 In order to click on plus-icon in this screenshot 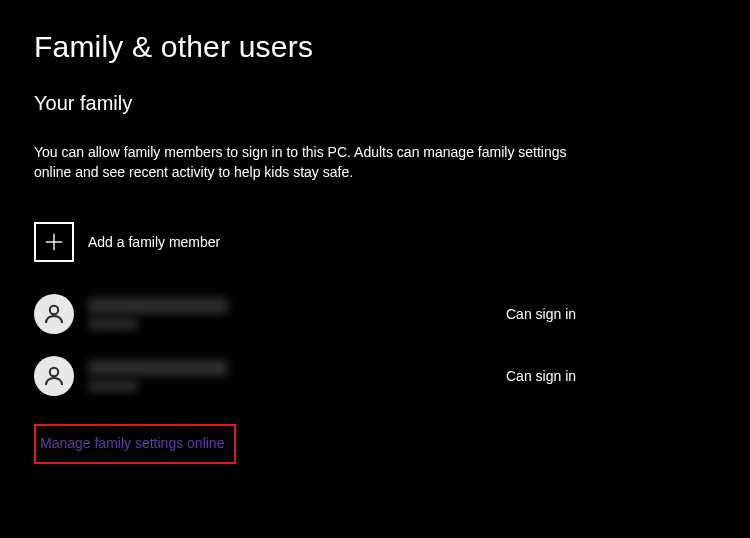, I will do `click(54, 242)`.